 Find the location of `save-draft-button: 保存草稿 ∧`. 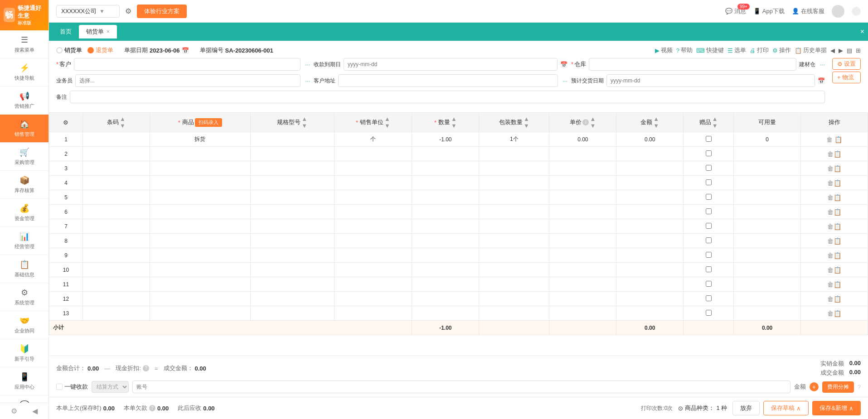

save-draft-button: 保存草稿 ∧ is located at coordinates (786, 408).